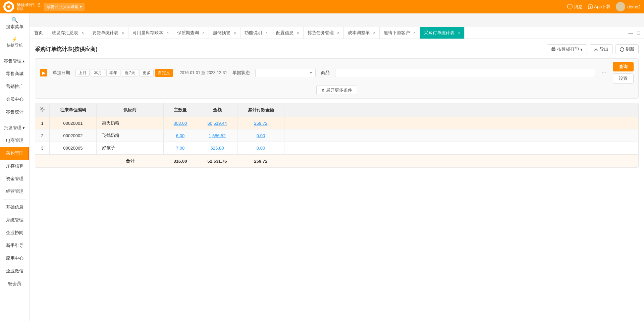 The height and width of the screenshot is (321, 644). I want to click on sidebar-item-finance: 资金管理, so click(15, 179).